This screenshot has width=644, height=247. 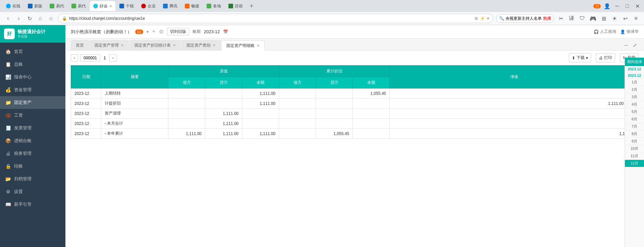 I want to click on period-month-10: 10月, so click(x=635, y=149).